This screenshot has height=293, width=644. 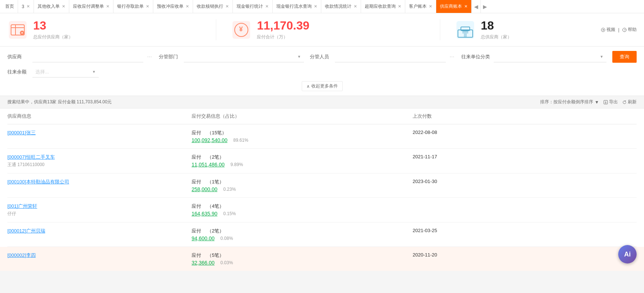 I want to click on supplier-link-2: [000007]恒旺二手叉车, so click(x=31, y=157).